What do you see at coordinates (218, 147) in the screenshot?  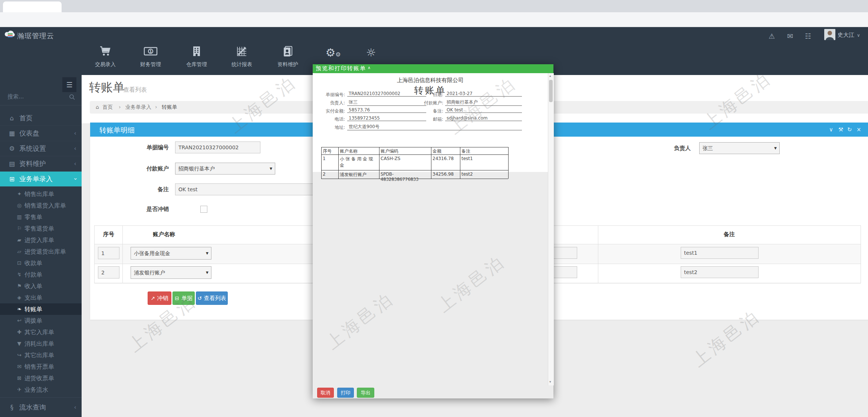 I see `doc-no-input` at bounding box center [218, 147].